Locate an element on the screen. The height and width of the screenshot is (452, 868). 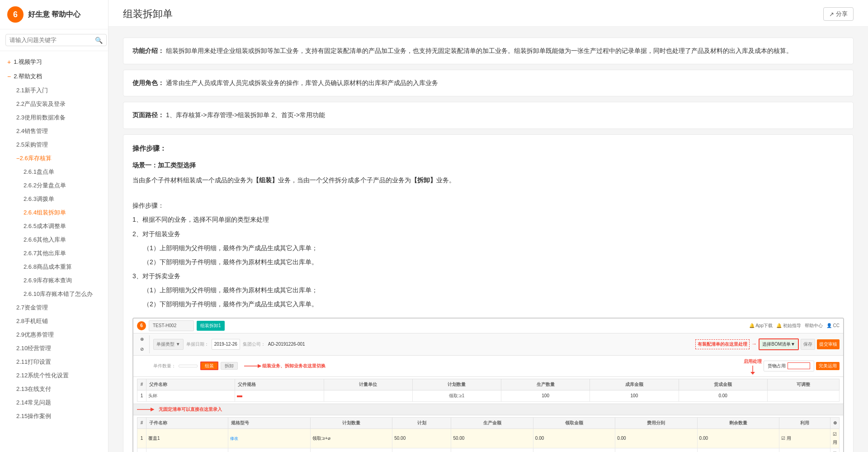
step3-1: （1）上部明细为父件明细，最终作为原材料生成其它出库单； is located at coordinates (488, 290).